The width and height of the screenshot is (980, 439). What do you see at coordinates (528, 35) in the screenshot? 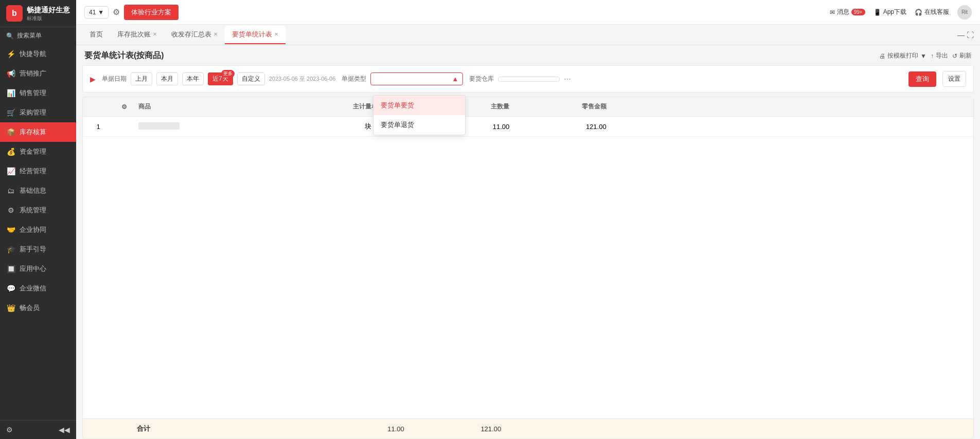
I see `tabbar: 首页 库存批次账 ✕ 收发存汇总表 ✕ 要货单统计表 ✕ — ⛶` at bounding box center [528, 35].